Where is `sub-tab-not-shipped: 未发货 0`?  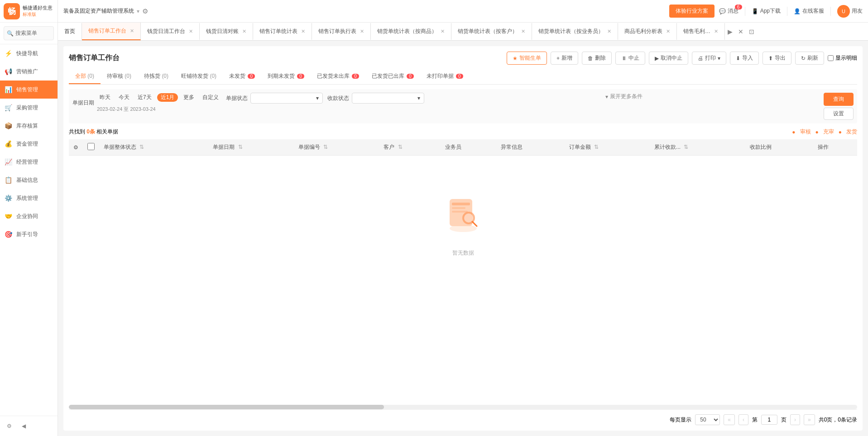
sub-tab-not-shipped: 未发货 0 is located at coordinates (242, 77).